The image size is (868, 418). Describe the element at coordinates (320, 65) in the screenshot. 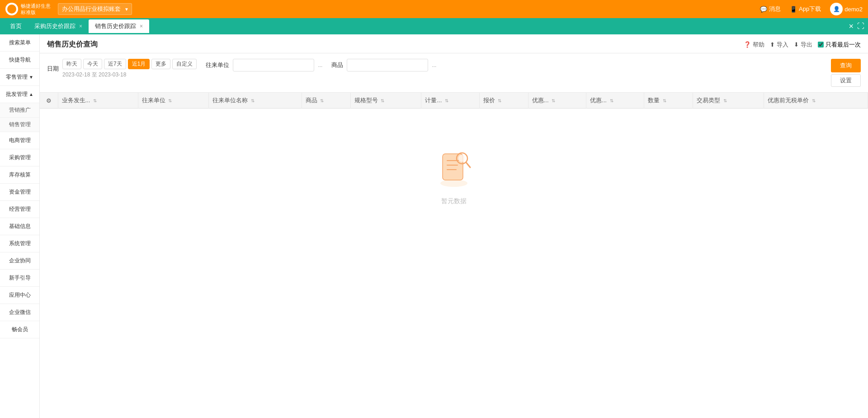

I see `partner-filter-ellipsis: ...` at that location.